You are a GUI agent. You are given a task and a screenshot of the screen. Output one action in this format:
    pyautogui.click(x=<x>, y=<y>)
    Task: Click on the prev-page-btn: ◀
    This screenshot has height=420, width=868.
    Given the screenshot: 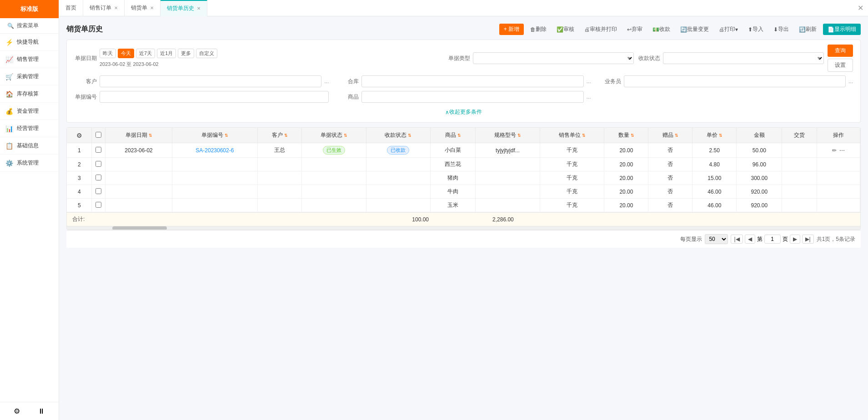 What is the action you would take?
    pyautogui.click(x=750, y=239)
    